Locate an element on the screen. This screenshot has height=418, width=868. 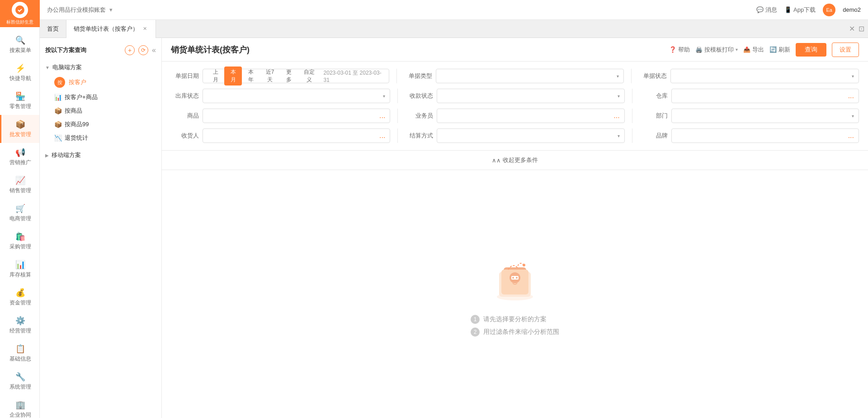
export-button: 📤 导出 is located at coordinates (754, 50).